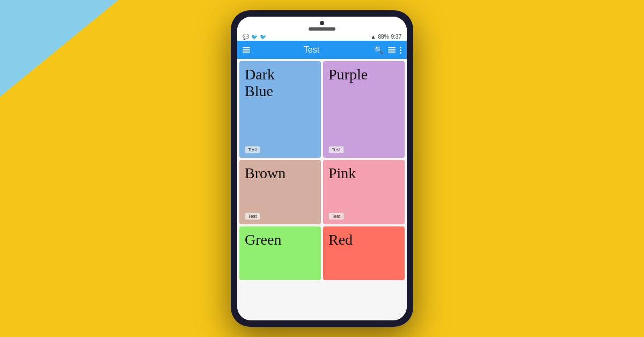 Image resolution: width=644 pixels, height=337 pixels. What do you see at coordinates (280, 109) in the screenshot?
I see `card-dark-blue: DarkBlue Test` at bounding box center [280, 109].